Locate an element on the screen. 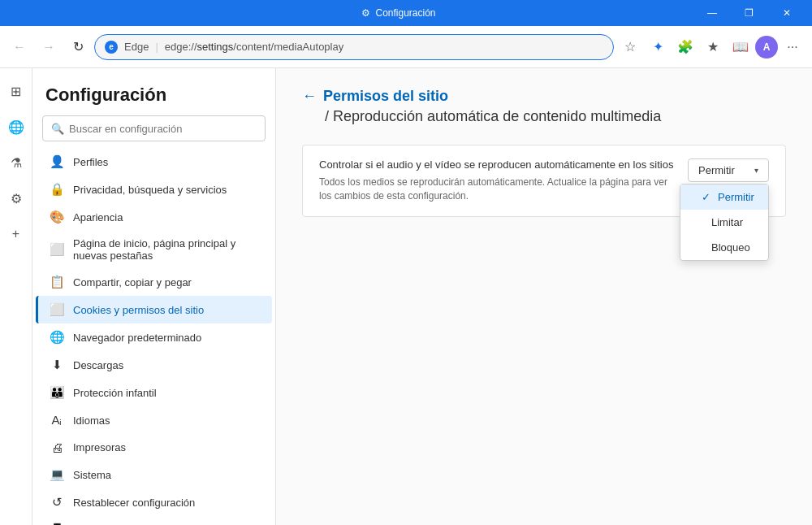  autoplay-dropdown-button: Permitir ▾ is located at coordinates (728, 171).